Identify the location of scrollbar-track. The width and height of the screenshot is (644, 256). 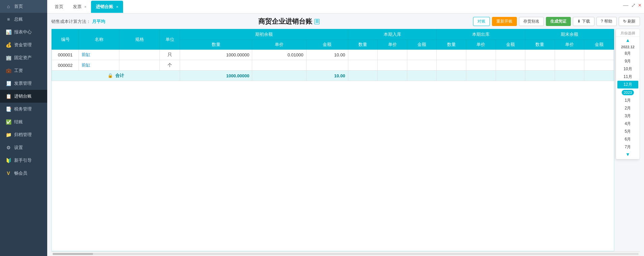
(346, 254).